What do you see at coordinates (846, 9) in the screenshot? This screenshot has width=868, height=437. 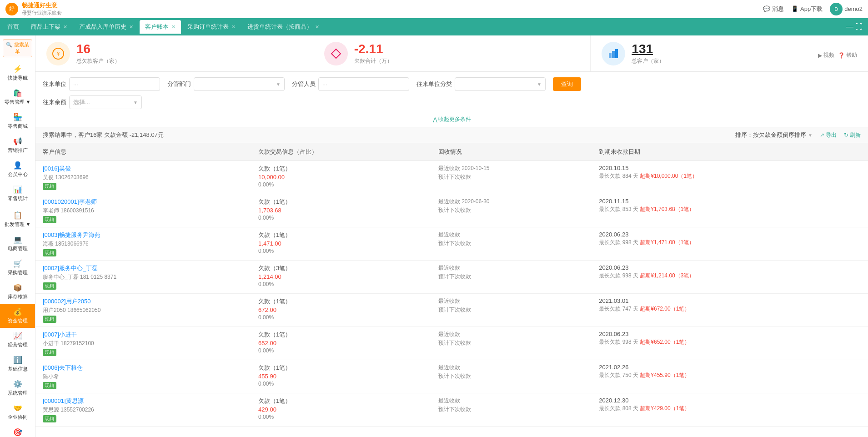 I see `user-profile: D demo2` at bounding box center [846, 9].